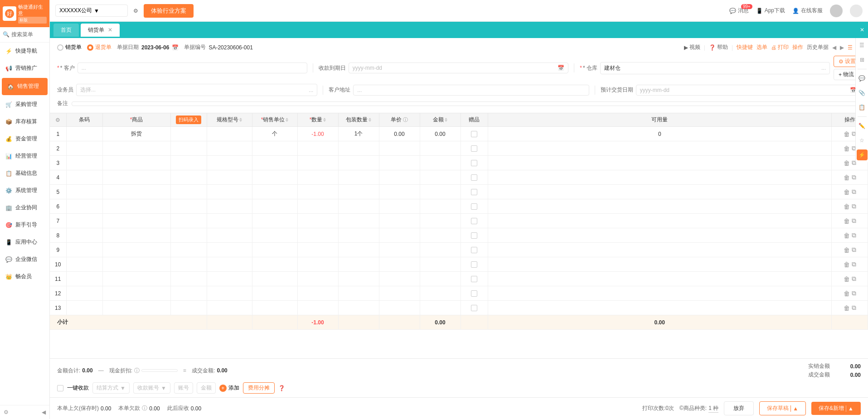 The width and height of the screenshot is (868, 419). I want to click on cell-qty: -1.00, so click(318, 134).